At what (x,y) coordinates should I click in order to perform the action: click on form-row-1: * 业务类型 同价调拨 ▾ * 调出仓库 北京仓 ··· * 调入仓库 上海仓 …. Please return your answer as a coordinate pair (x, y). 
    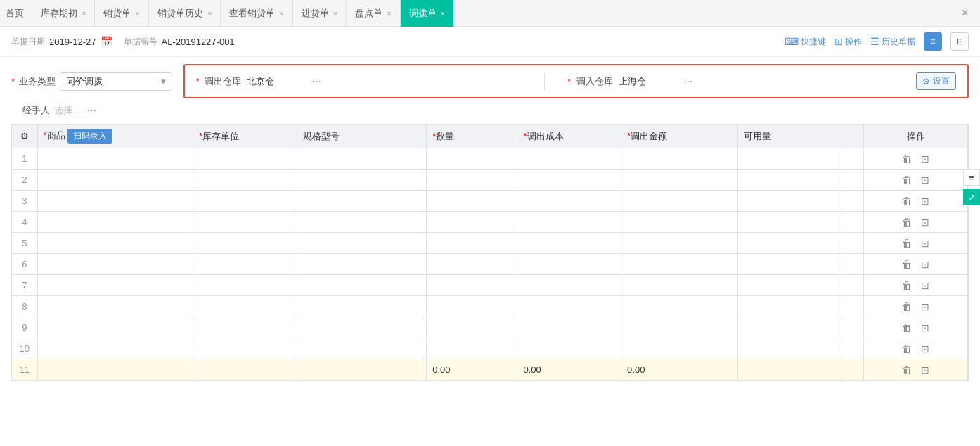
    Looking at the image, I should click on (490, 82).